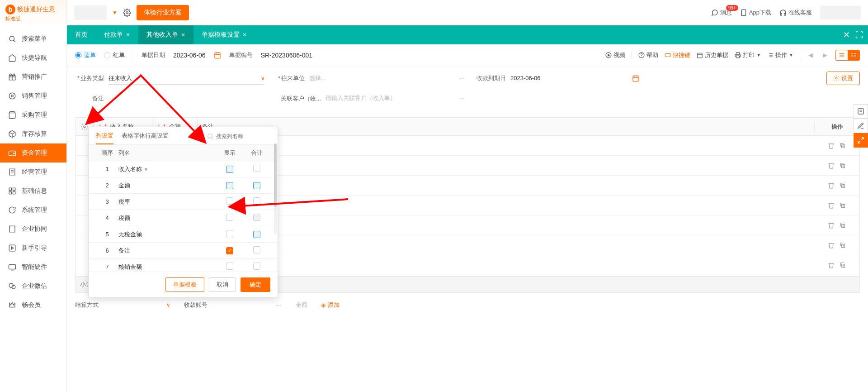  What do you see at coordinates (506, 127) in the screenshot?
I see `col-remark: 备注` at bounding box center [506, 127].